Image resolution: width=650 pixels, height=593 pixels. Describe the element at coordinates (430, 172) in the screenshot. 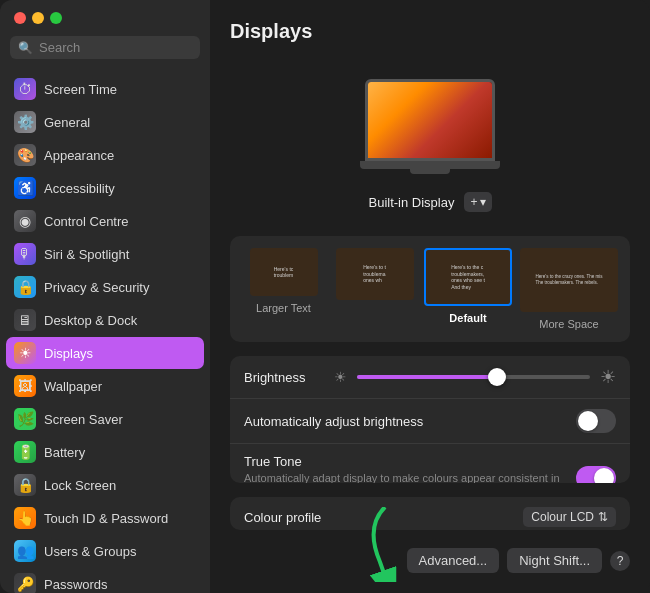

I see `laptop-stand` at that location.